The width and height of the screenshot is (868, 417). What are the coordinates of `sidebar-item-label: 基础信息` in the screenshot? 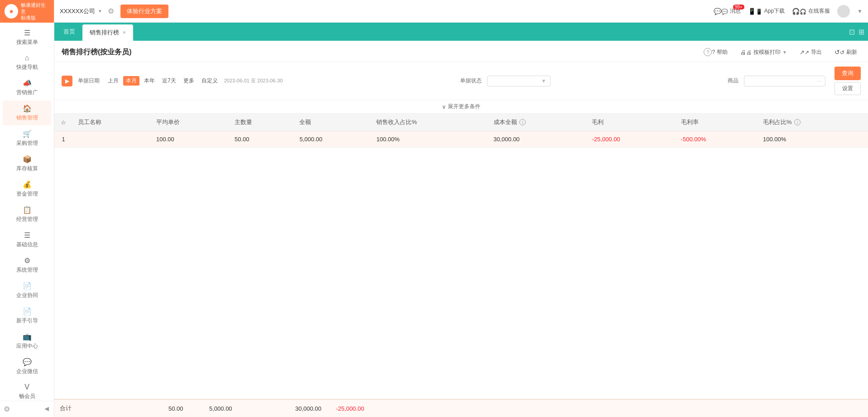 It's located at (27, 244).